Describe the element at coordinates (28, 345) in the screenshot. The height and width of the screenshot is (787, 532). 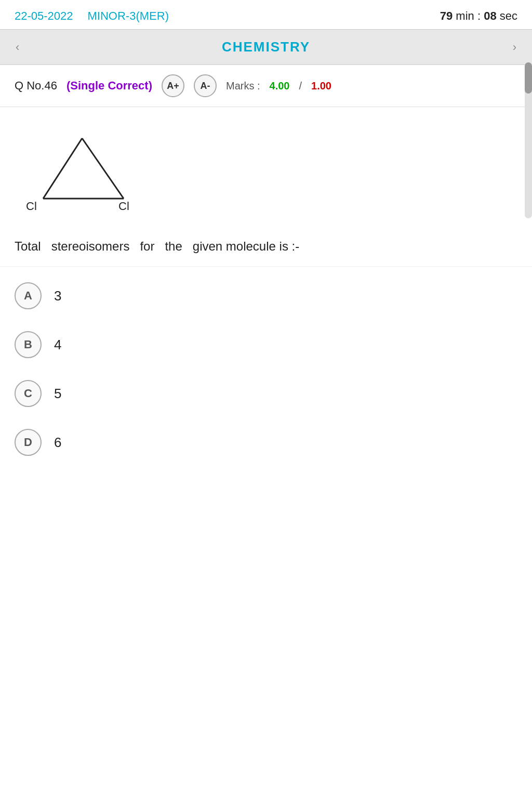
I see `option-b-button: B` at that location.